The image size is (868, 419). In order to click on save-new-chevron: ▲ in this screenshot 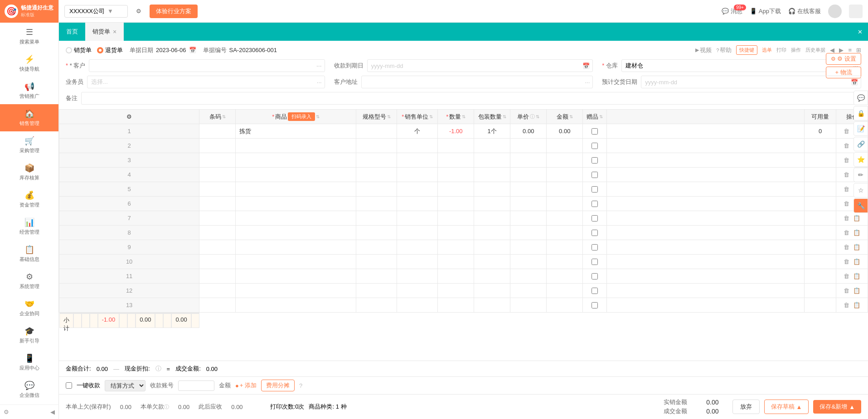, I will do `click(852, 407)`.